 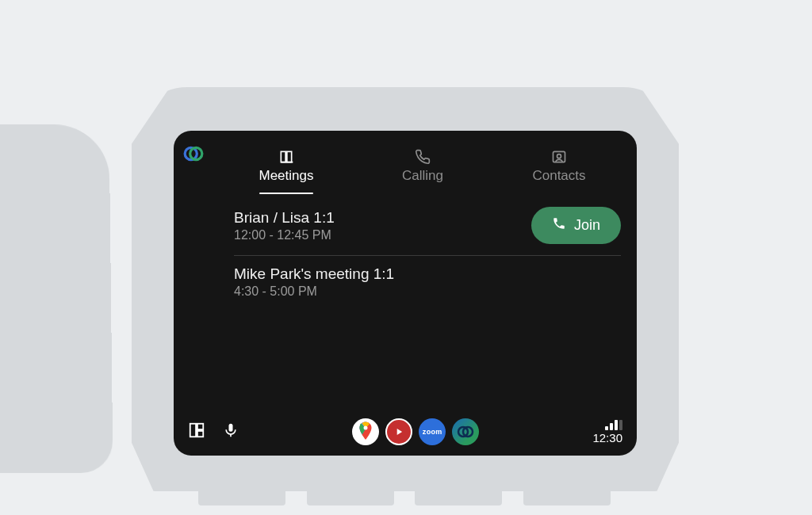 What do you see at coordinates (314, 274) in the screenshot?
I see `meeting-title: Mike Park's meeting 1:1` at bounding box center [314, 274].